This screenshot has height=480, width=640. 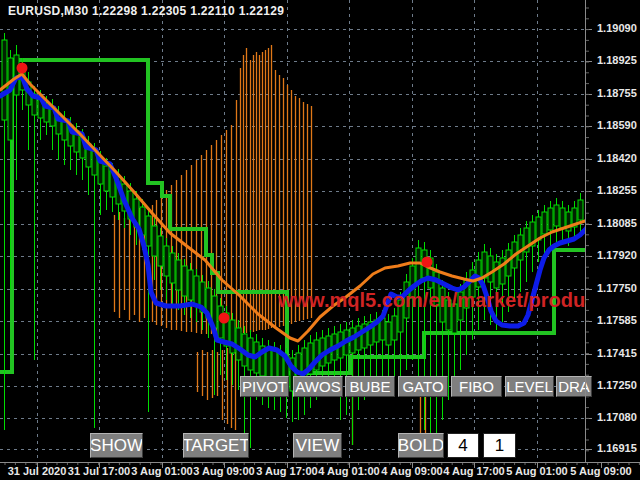 What do you see at coordinates (617, 353) in the screenshot?
I see `price-axis-label: 1.17415` at bounding box center [617, 353].